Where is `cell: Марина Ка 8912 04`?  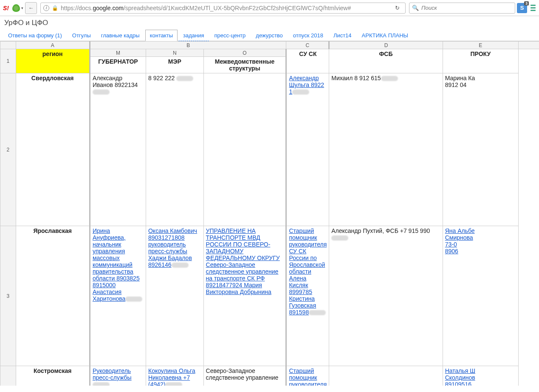 cell: Марина Ка 8912 04 is located at coordinates (480, 150).